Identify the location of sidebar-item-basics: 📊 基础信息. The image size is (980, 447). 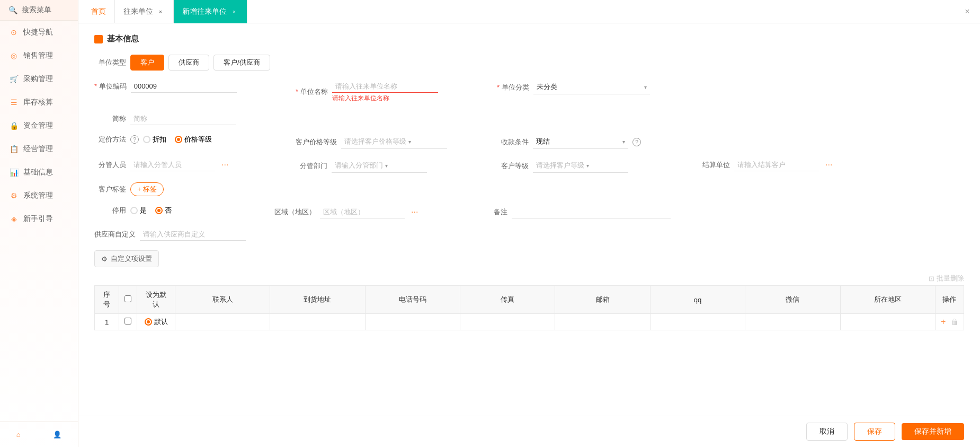
(39, 172).